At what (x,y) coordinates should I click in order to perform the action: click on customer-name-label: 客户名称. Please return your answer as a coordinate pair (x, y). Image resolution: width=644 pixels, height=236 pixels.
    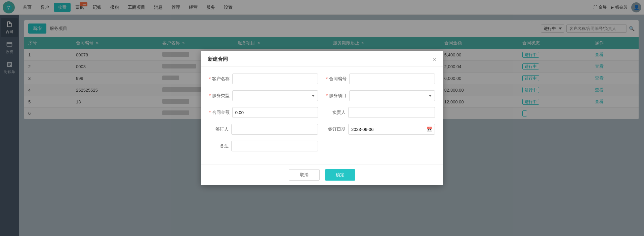
    Looking at the image, I should click on (219, 79).